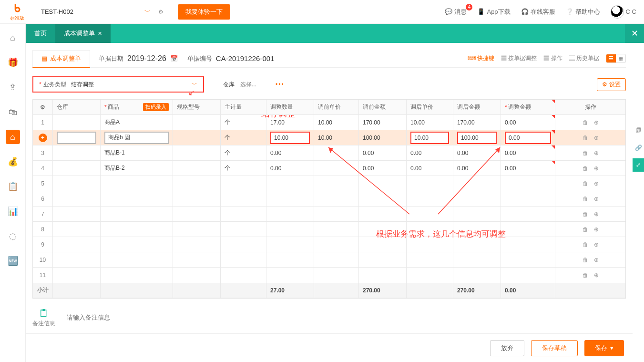  What do you see at coordinates (541, 12) in the screenshot?
I see `top-right: 💬 消息 4 📱App下载 🎧在线客服 ❔帮助中心 C C` at bounding box center [541, 12].